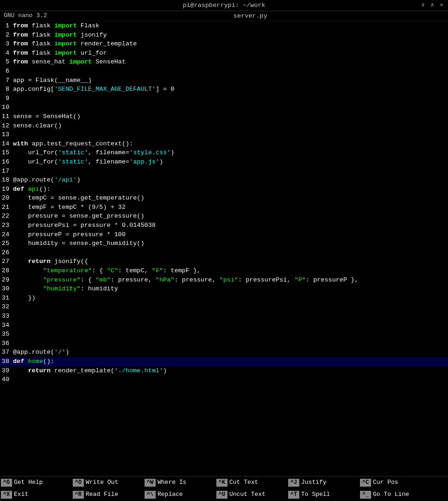 This screenshot has height=501, width=448. What do you see at coordinates (37, 482) in the screenshot?
I see `shortcut-item: ^GGet Help` at bounding box center [37, 482].